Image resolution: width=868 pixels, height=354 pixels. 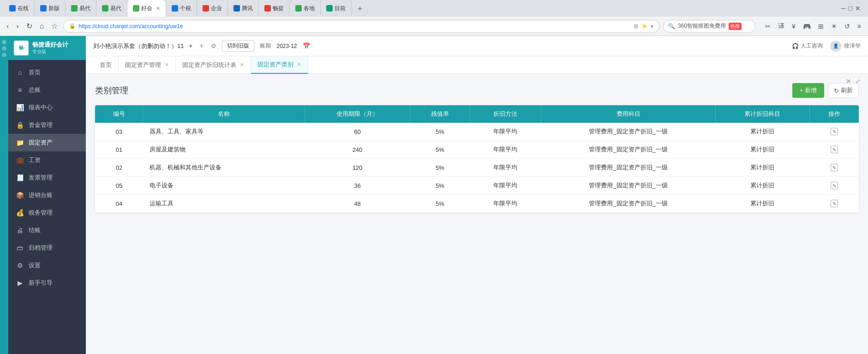 What do you see at coordinates (858, 8) in the screenshot?
I see `close-window-button: ✕` at bounding box center [858, 8].